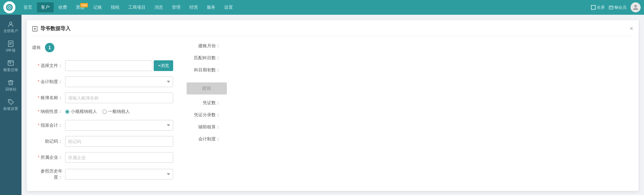 The height and width of the screenshot is (195, 644). Describe the element at coordinates (47, 98) in the screenshot. I see `ledger-name-label: 账簿名称：` at that location.